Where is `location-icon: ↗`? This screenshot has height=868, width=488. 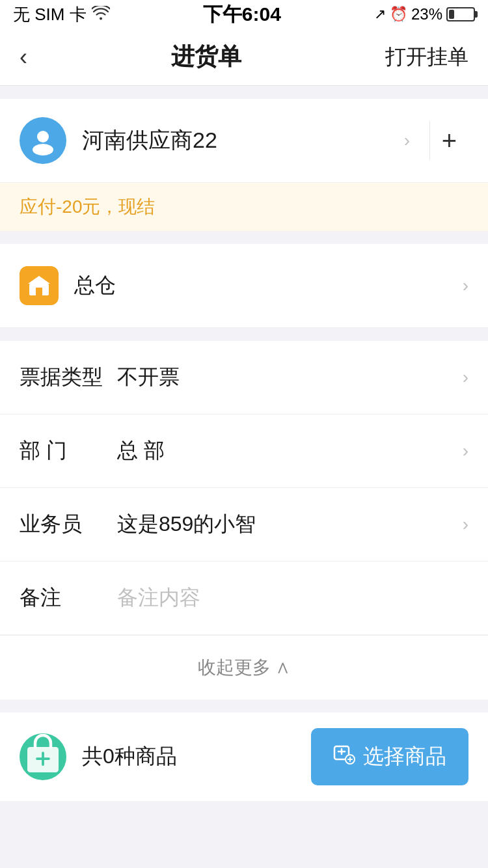
location-icon: ↗ is located at coordinates (380, 14).